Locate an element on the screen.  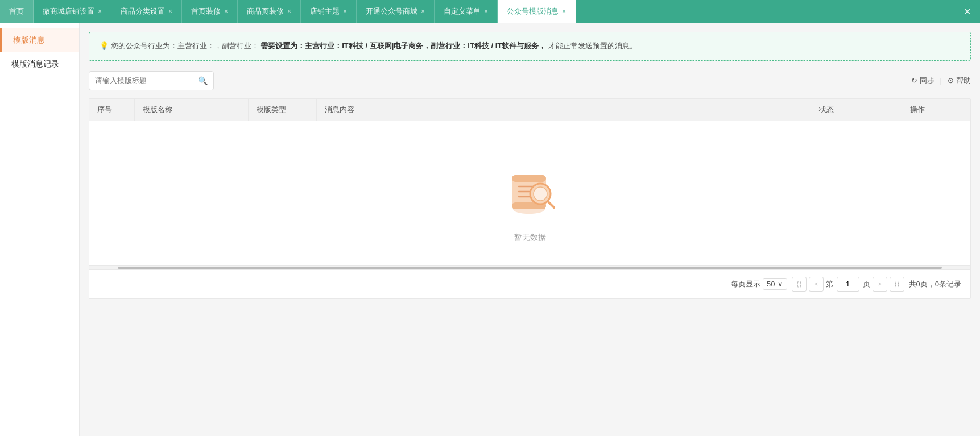
toolbar-right: ↻ 同步 | ⊙ 帮助 is located at coordinates (941, 81).